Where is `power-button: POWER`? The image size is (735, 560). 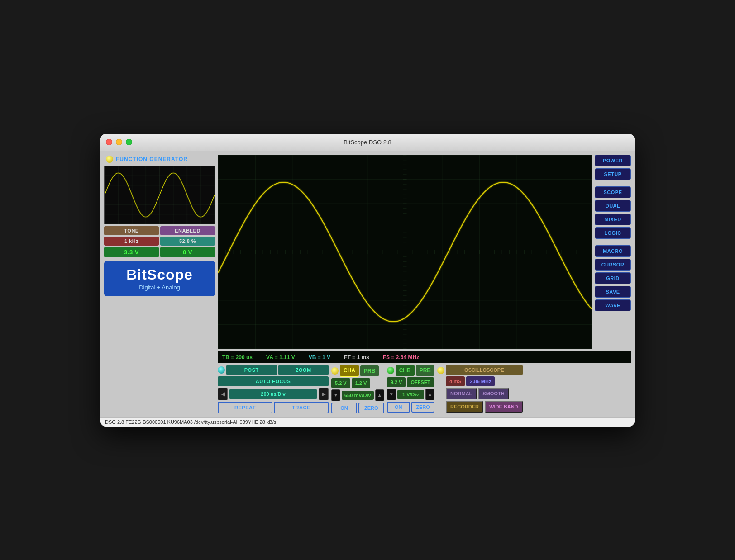
power-button: POWER is located at coordinates (613, 161).